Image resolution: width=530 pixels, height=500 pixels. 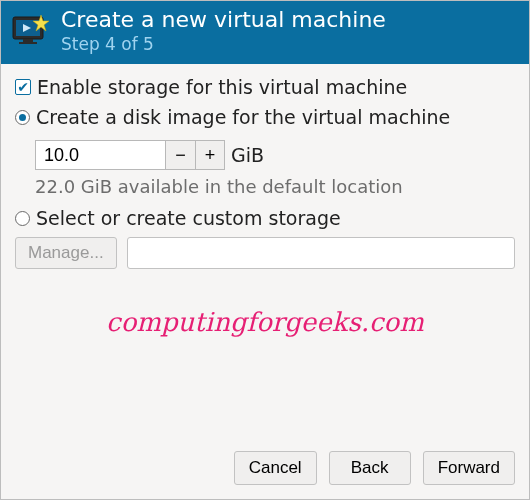 What do you see at coordinates (370, 468) in the screenshot?
I see `back-button: Back` at bounding box center [370, 468].